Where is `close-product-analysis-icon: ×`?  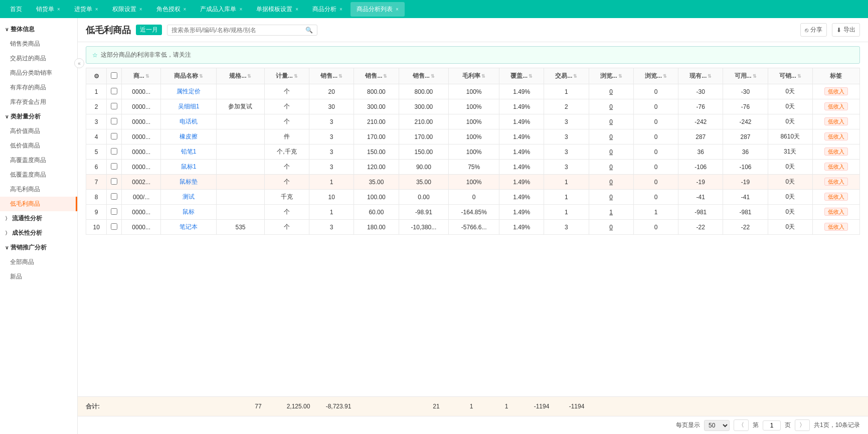 close-product-analysis-icon: × is located at coordinates (341, 9).